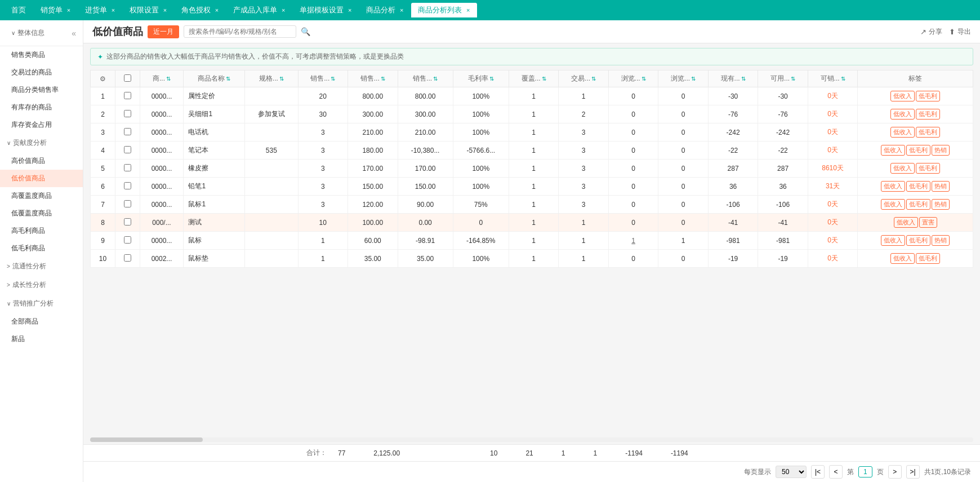  I want to click on sidebar-item-new-goods: 新品, so click(42, 339).